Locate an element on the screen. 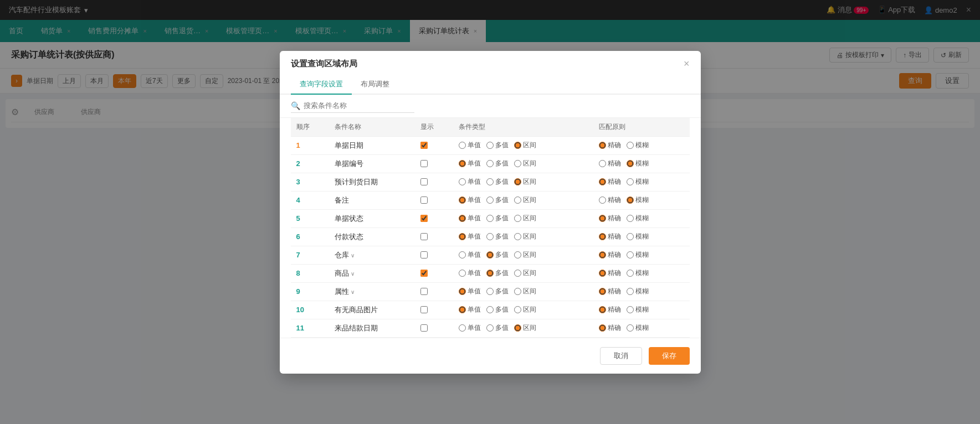 The image size is (980, 424). modal: 设置查询区域布局 × 查询字段设置 布局调整 🔍 顺序 is located at coordinates (490, 92).